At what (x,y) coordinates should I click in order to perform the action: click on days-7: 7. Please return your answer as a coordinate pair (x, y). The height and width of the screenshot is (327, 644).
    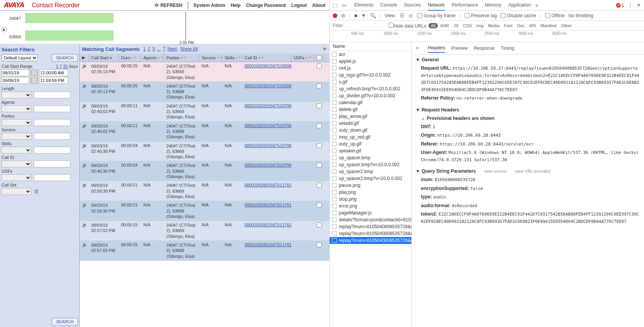
    Looking at the image, I should click on (61, 66).